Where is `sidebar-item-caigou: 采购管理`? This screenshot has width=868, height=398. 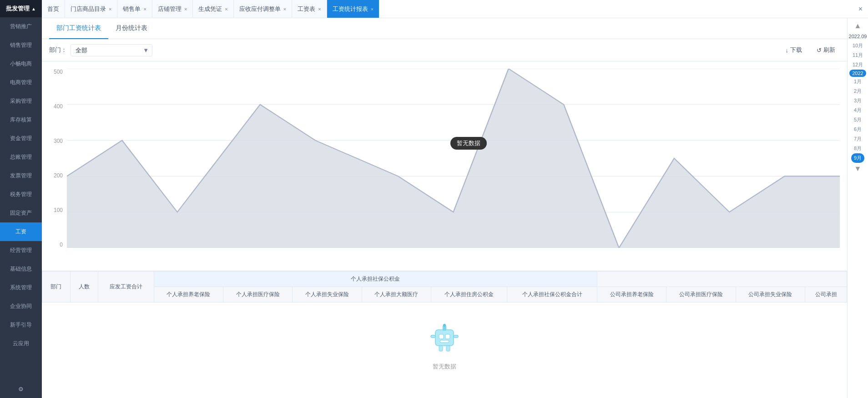
sidebar-item-caigou: 采购管理 is located at coordinates (21, 101).